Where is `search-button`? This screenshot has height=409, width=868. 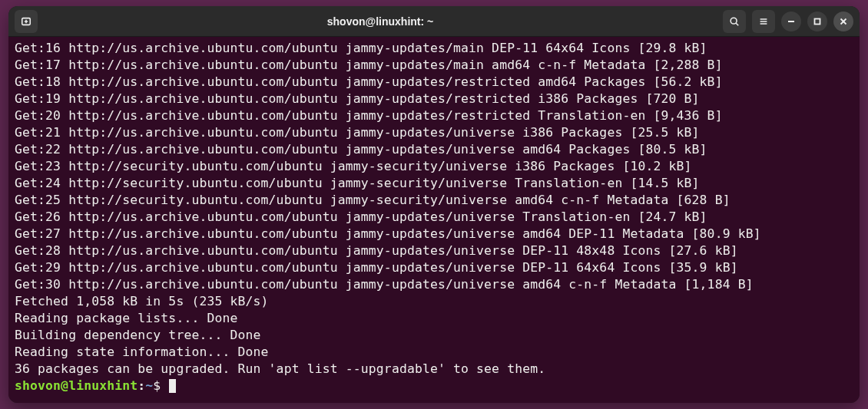
search-button is located at coordinates (734, 21).